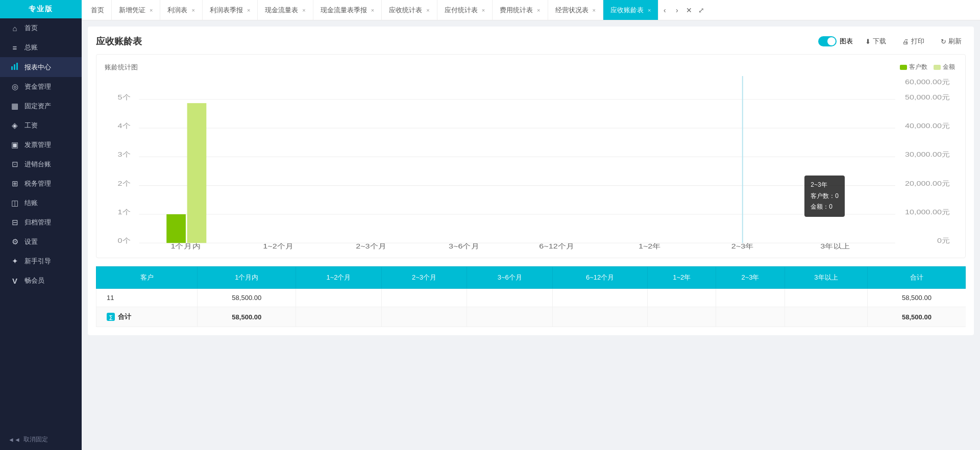  Describe the element at coordinates (41, 87) in the screenshot. I see `sidebar-item-funds: ◎ 资金管理` at that location.